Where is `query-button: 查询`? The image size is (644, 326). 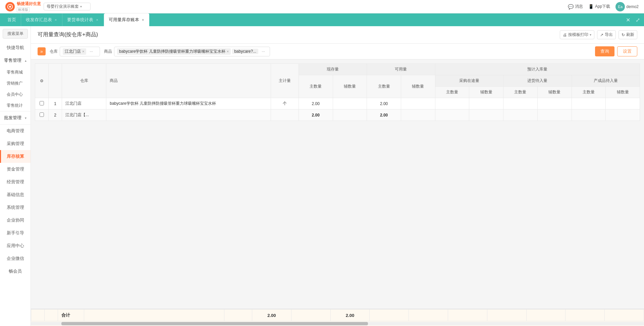 query-button: 查询 is located at coordinates (605, 51).